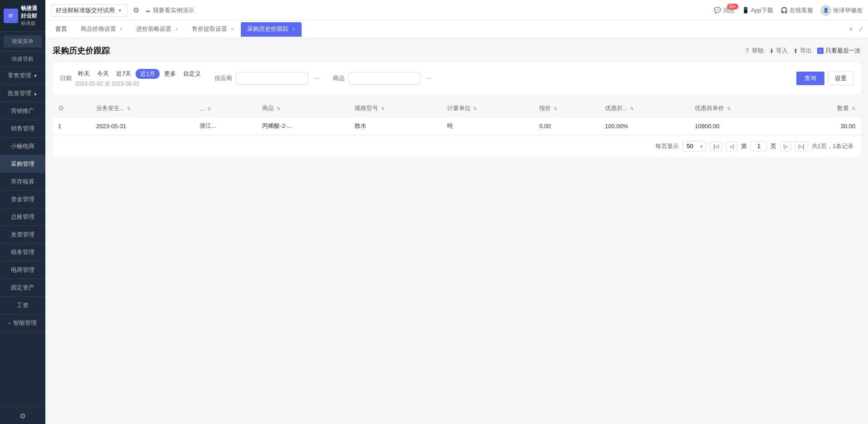 The width and height of the screenshot is (868, 424). What do you see at coordinates (23, 305) in the screenshot?
I see `sidebar-item-payroll: 工资` at bounding box center [23, 305].